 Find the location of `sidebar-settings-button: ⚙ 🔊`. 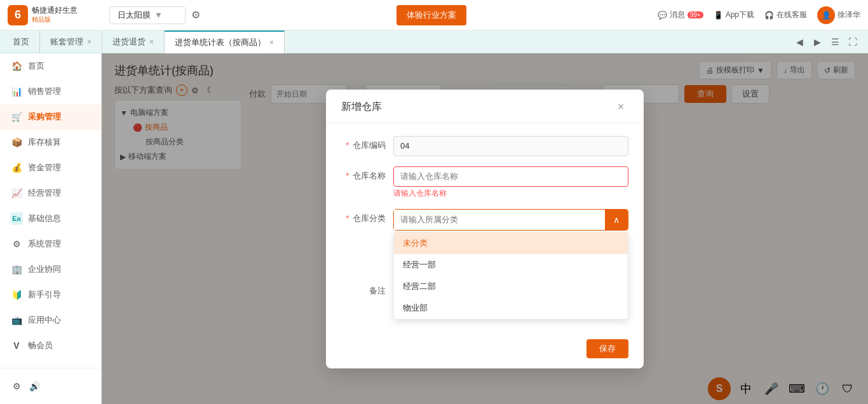

sidebar-settings-button: ⚙ 🔊 is located at coordinates (51, 386).